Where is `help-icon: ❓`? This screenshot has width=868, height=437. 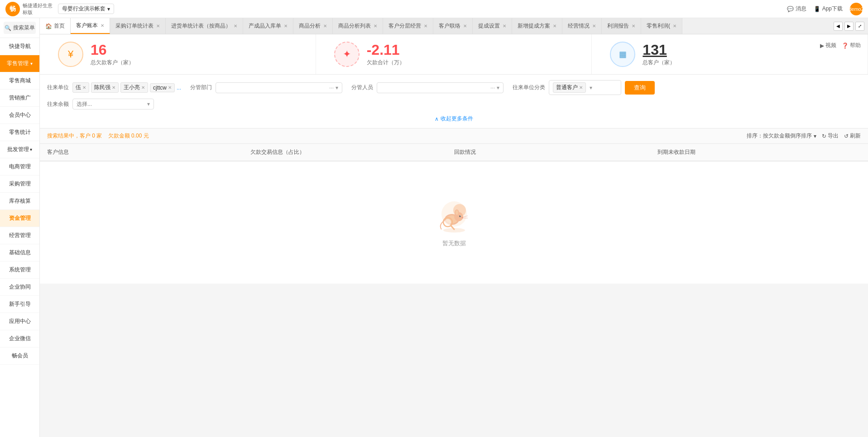 help-icon: ❓ is located at coordinates (845, 46).